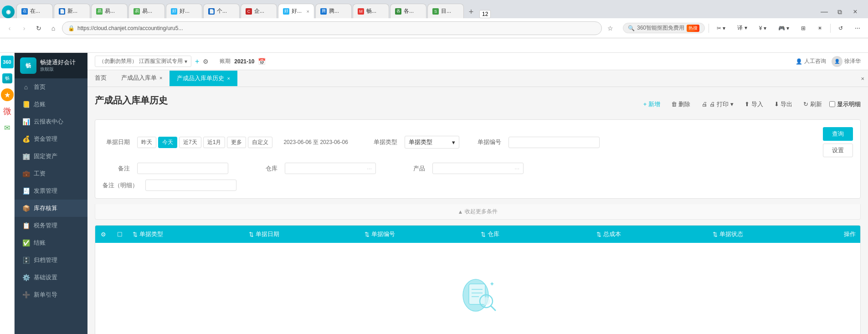  I want to click on scissors-btn: ✂ ▾, so click(721, 28).